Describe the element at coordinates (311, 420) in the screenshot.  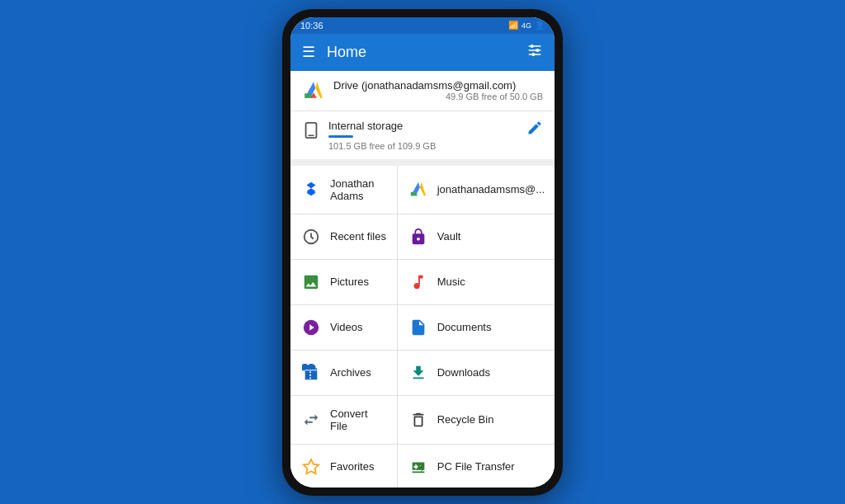
I see `convert-file-icon` at that location.